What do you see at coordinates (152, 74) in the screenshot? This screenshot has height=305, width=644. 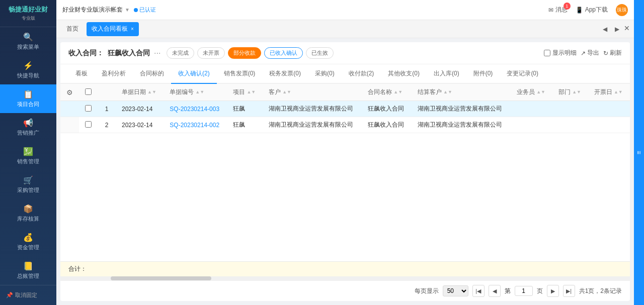 I see `tab-contract-subject: 合同标的` at bounding box center [152, 74].